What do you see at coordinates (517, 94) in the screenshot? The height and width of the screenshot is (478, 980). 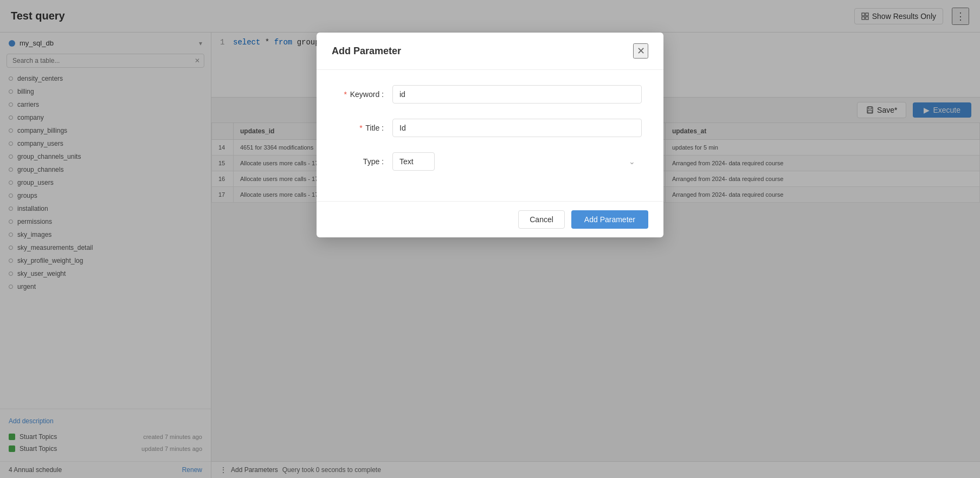 I see `keyword-input` at bounding box center [517, 94].